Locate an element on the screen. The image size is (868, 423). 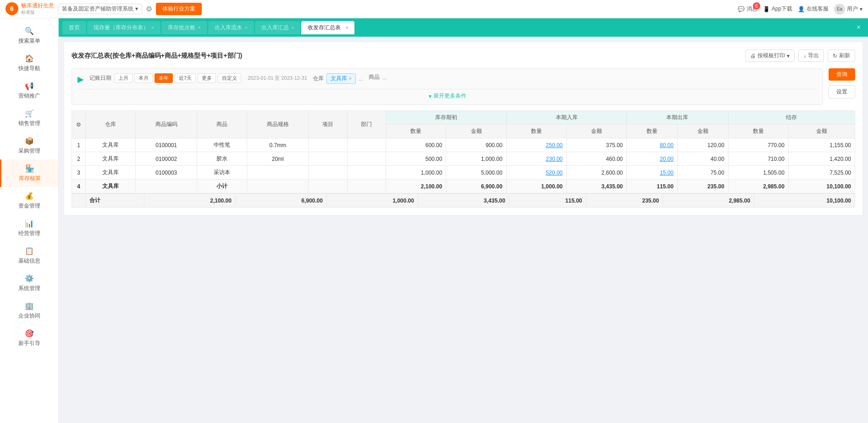
expand-conditions: ▾ 展开更多条件 is located at coordinates (448, 94).